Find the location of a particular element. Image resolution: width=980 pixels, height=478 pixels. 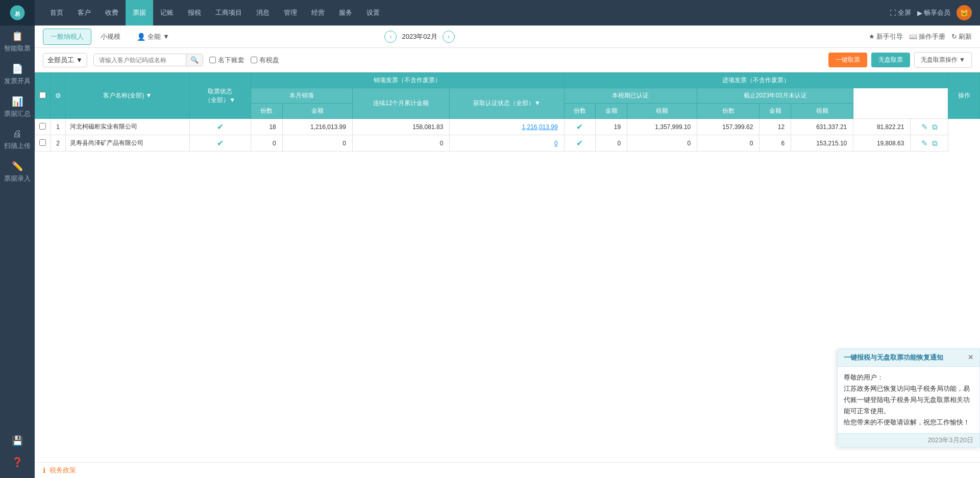

th-benyuexiaoxiang: 本月销项 is located at coordinates (302, 96).